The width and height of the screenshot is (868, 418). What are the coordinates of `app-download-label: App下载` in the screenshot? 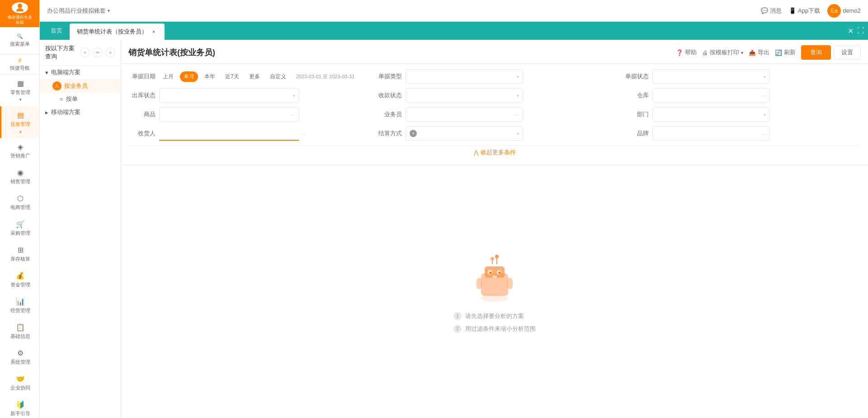 It's located at (809, 11).